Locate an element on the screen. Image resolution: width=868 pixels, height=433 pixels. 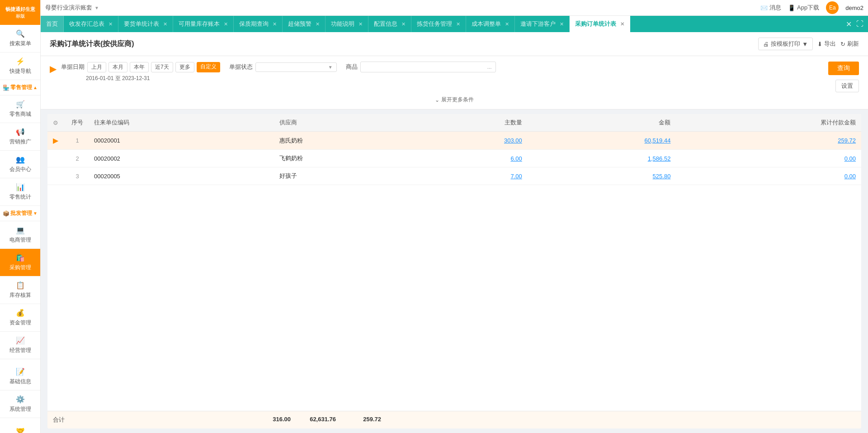
tab-purchase-stats-close: ✕ is located at coordinates (622, 24).